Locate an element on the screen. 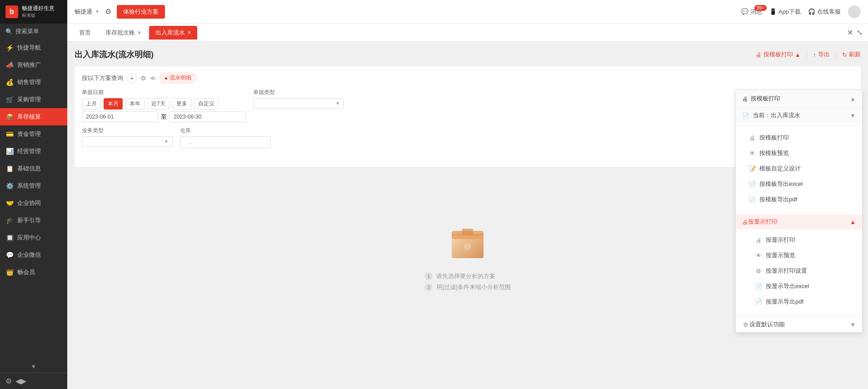 This screenshot has width=868, height=389. tab-batch-ledger: 库存批次账 × is located at coordinates (123, 33).